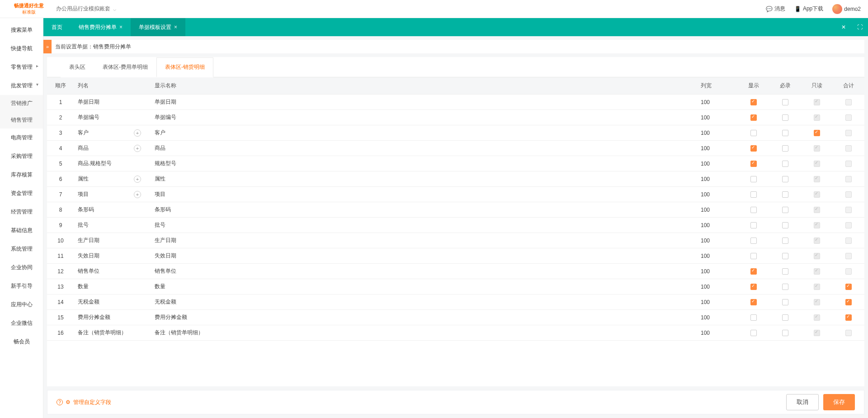 This screenshot has height=418, width=868. Describe the element at coordinates (22, 157) in the screenshot. I see `sidebar-item: 采购管理` at that location.